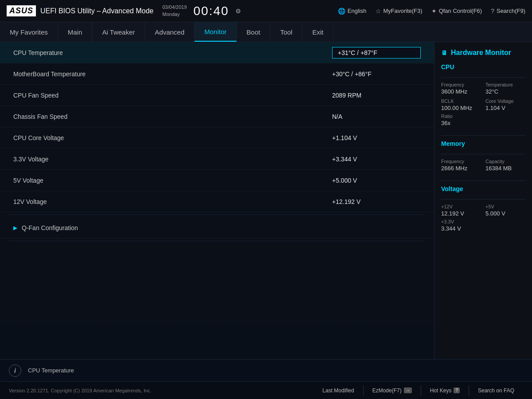  I want to click on search-faq-button: Search on FAQ, so click(496, 391).